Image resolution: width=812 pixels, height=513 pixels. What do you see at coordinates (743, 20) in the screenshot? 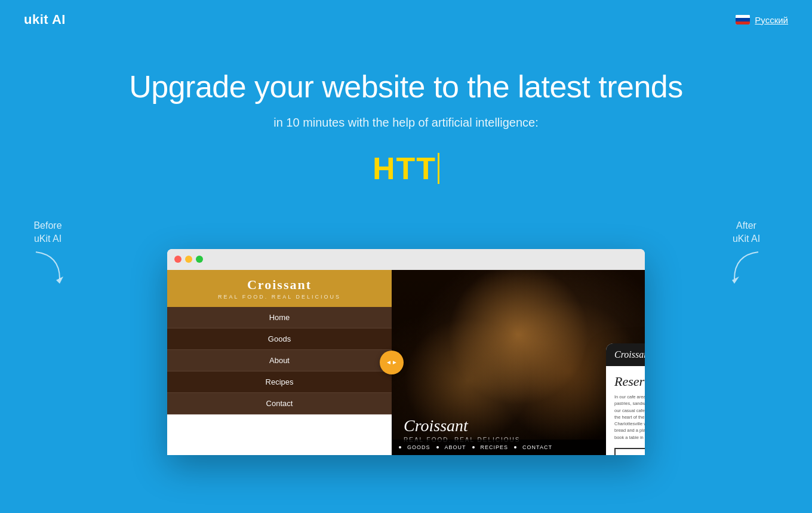
I see `flag-icon` at bounding box center [743, 20].